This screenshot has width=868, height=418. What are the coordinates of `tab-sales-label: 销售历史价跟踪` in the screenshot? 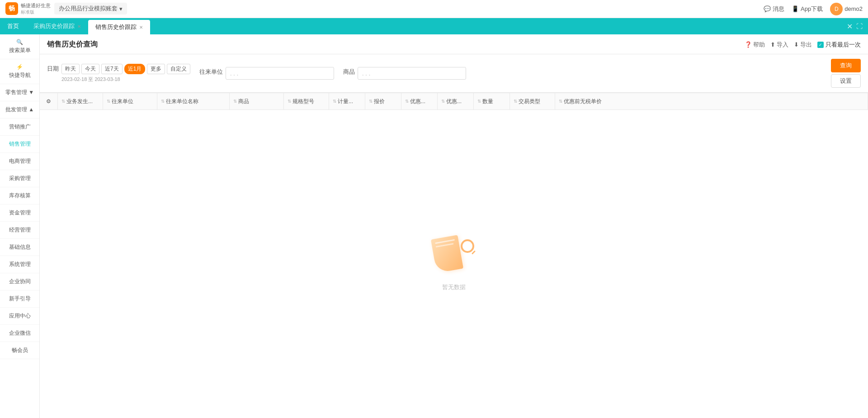 It's located at (116, 27).